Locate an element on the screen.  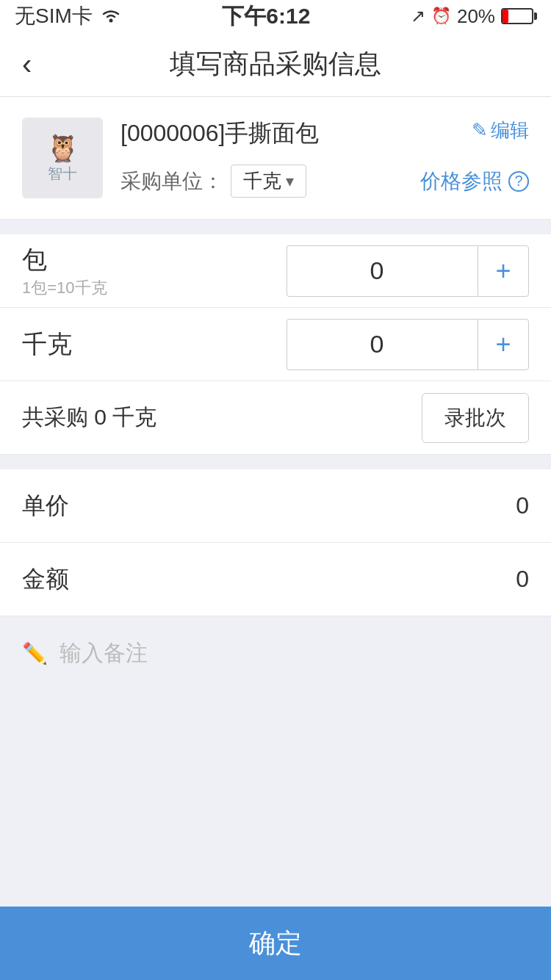
battery-percent: 20% is located at coordinates (476, 16).